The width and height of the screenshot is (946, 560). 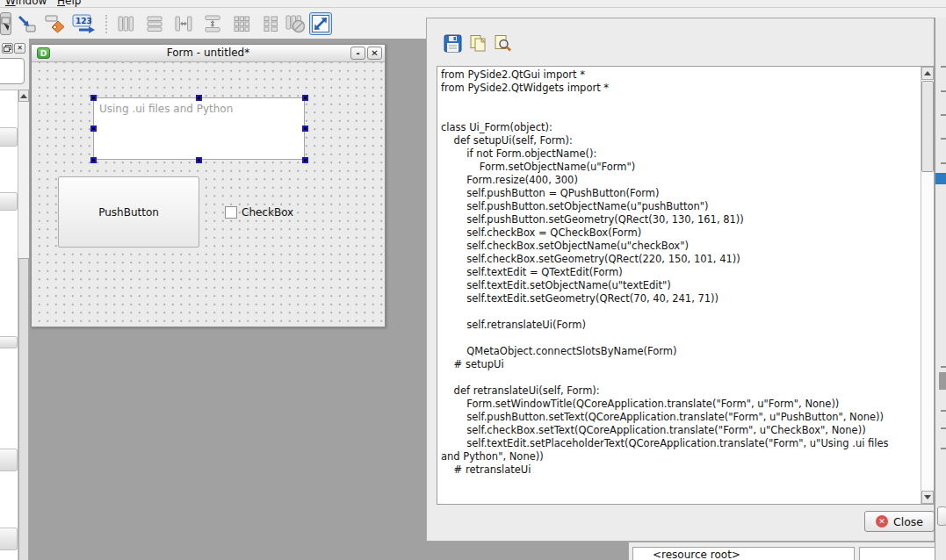 I want to click on layout-splitter-horizontal-icon, so click(x=184, y=24).